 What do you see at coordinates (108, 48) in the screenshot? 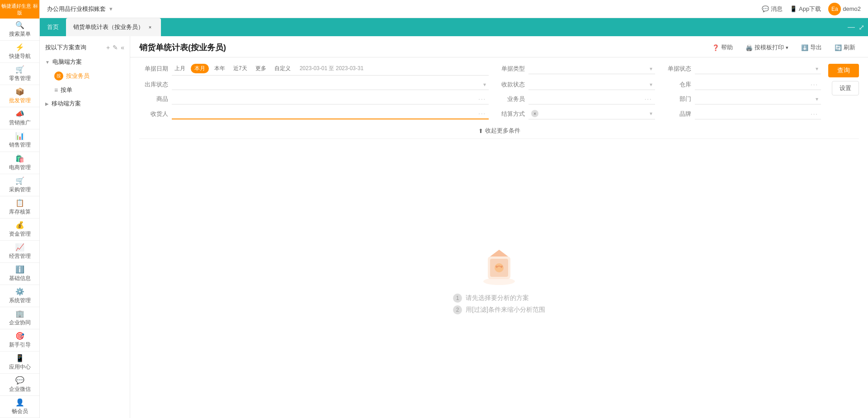
I see `add-scheme-btn: +` at bounding box center [108, 48].